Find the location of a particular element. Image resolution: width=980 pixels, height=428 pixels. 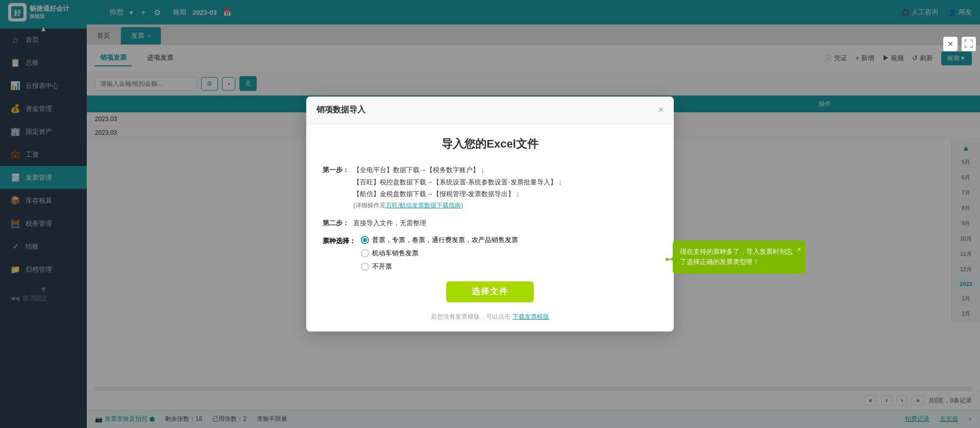

modal-main-title: 导入您的Excel文件 is located at coordinates (490, 144).